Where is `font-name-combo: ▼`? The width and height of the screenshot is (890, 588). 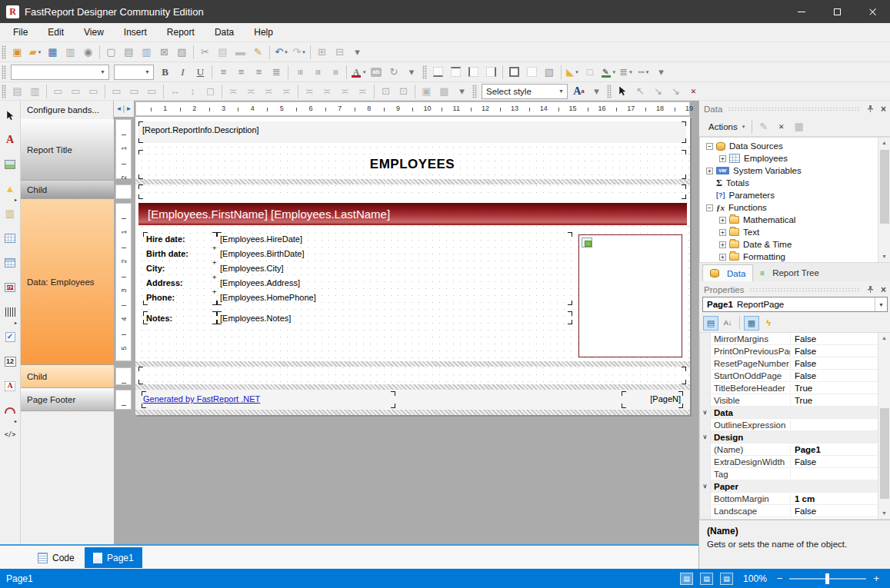
font-name-combo: ▼ is located at coordinates (60, 72).